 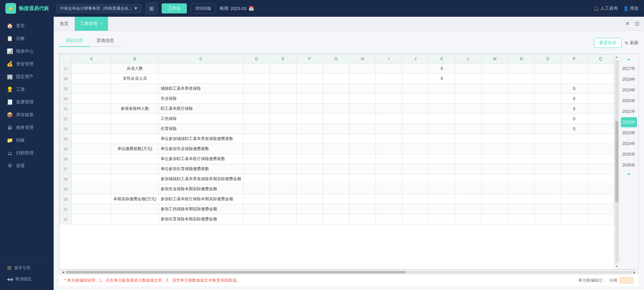 What do you see at coordinates (442, 89) in the screenshot?
I see `cell-19-k` at bounding box center [442, 89].